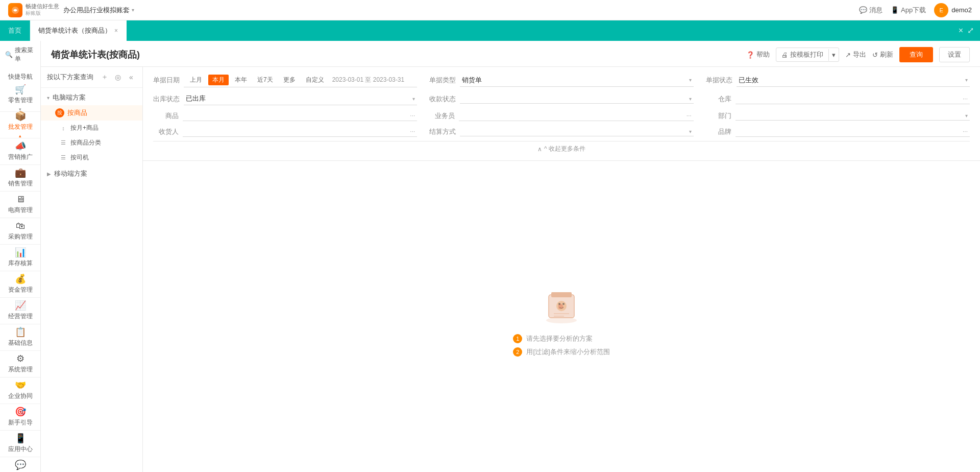 Image resolution: width=980 pixels, height=472 pixels. Describe the element at coordinates (265, 80) in the screenshot. I see `date-tab-7days: 近7天` at that location.